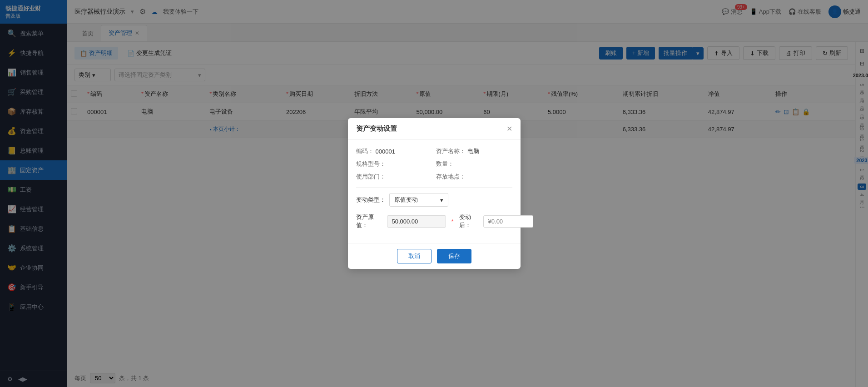 This screenshot has height=387, width=868. Describe the element at coordinates (454, 256) in the screenshot. I see `save-button: 保存` at that location.